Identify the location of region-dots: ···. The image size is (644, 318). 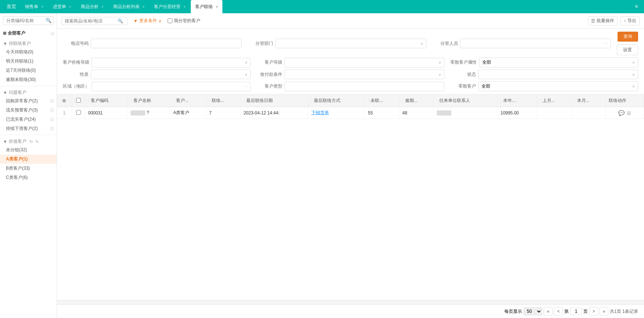
(246, 86).